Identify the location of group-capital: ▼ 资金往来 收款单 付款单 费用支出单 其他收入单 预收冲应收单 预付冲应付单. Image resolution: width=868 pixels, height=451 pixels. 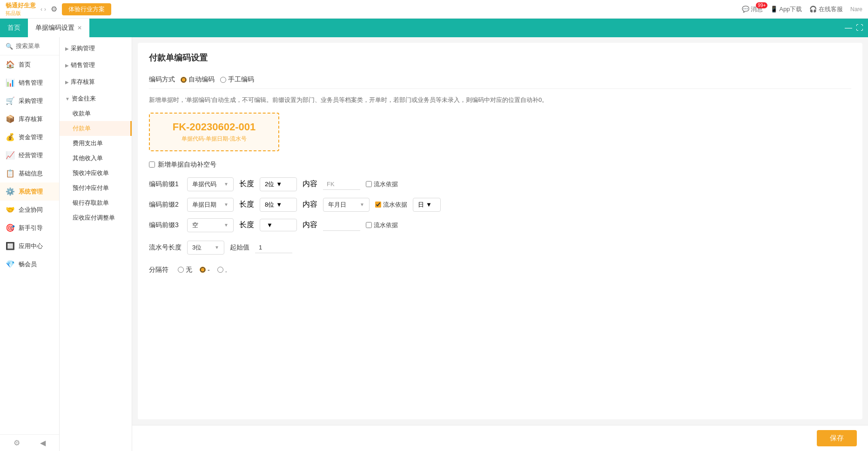
(96, 158).